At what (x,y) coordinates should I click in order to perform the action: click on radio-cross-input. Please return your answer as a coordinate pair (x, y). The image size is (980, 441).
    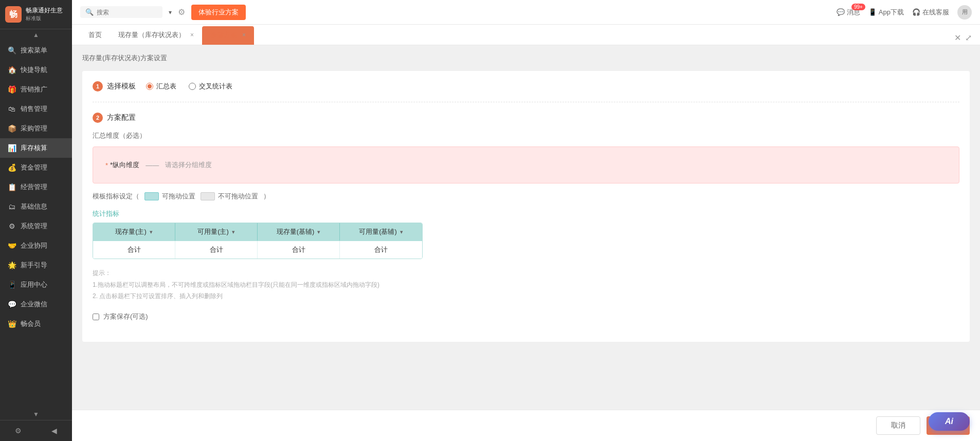
    Looking at the image, I should click on (192, 86).